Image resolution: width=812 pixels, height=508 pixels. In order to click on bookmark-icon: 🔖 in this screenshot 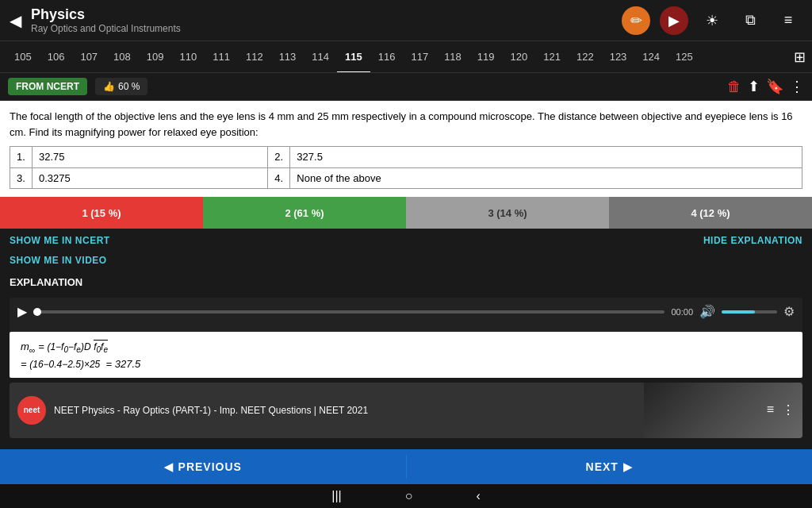, I will do `click(775, 87)`.